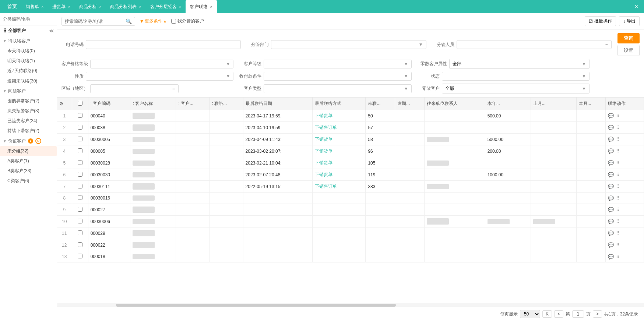  Describe the element at coordinates (211, 7) in the screenshot. I see `tab-close-customer-contact: ×` at that location.